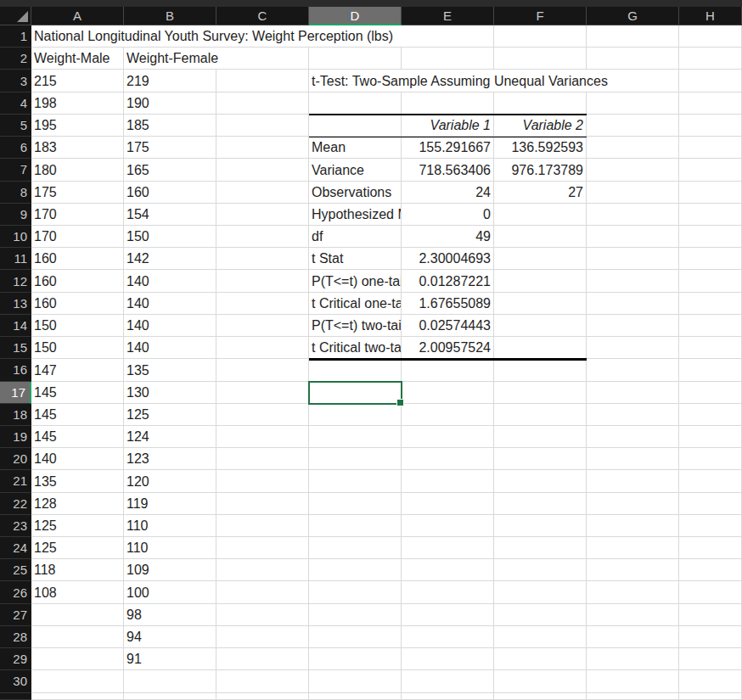 The height and width of the screenshot is (700, 742). I want to click on row-header-14: 14, so click(15, 326).